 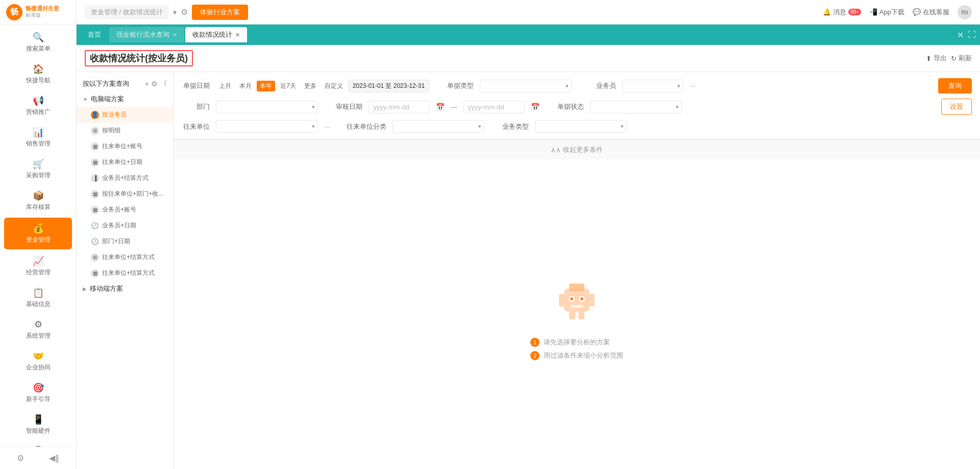 What do you see at coordinates (266, 86) in the screenshot?
I see `date-btn-this-year: 本年` at bounding box center [266, 86].